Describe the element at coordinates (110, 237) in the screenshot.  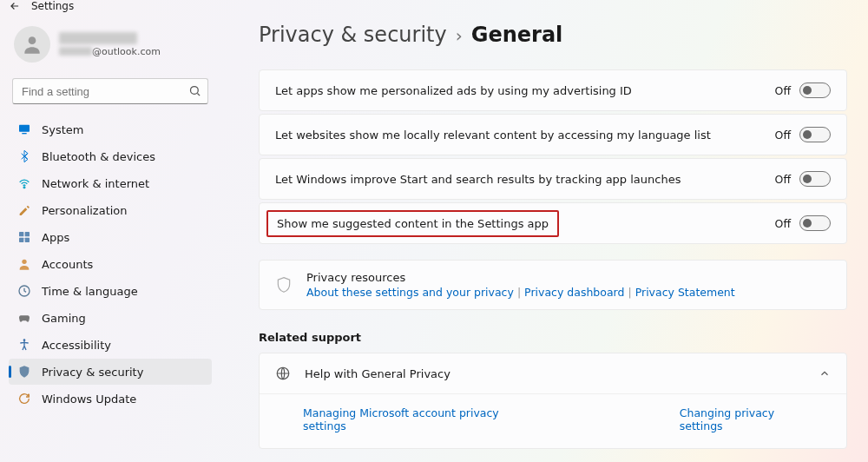
I see `nav-apps: Apps` at that location.